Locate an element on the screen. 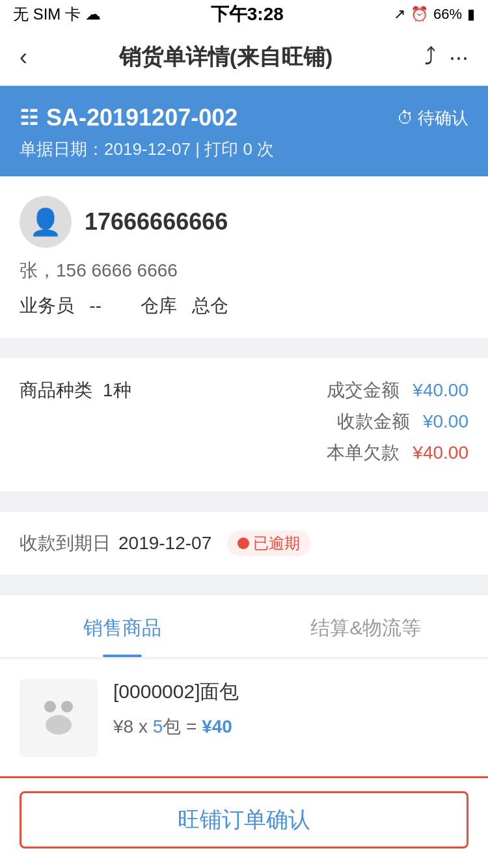  salesperson-field: 业务员 -- is located at coordinates (61, 306).